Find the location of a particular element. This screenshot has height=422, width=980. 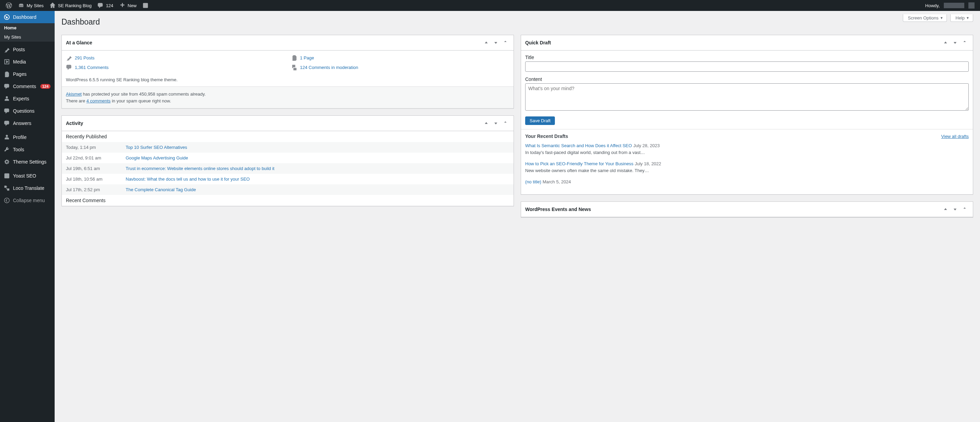

menu-dashboard-label: Dashboard is located at coordinates (25, 17).